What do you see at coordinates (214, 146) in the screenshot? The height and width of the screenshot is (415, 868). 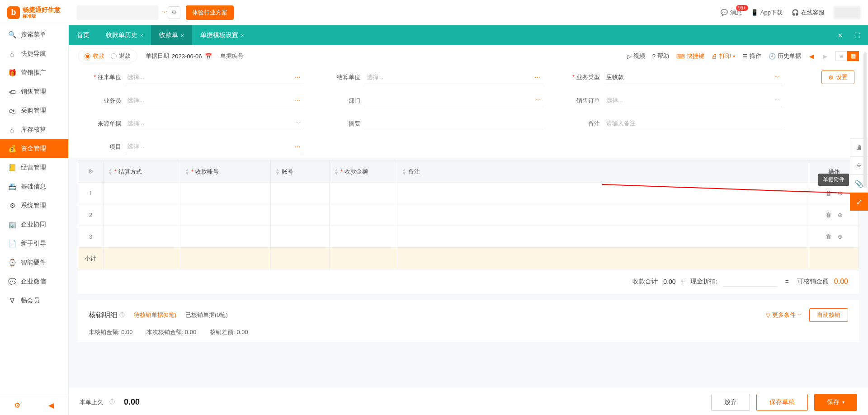 I see `project-input: 选择...⋯` at bounding box center [214, 146].